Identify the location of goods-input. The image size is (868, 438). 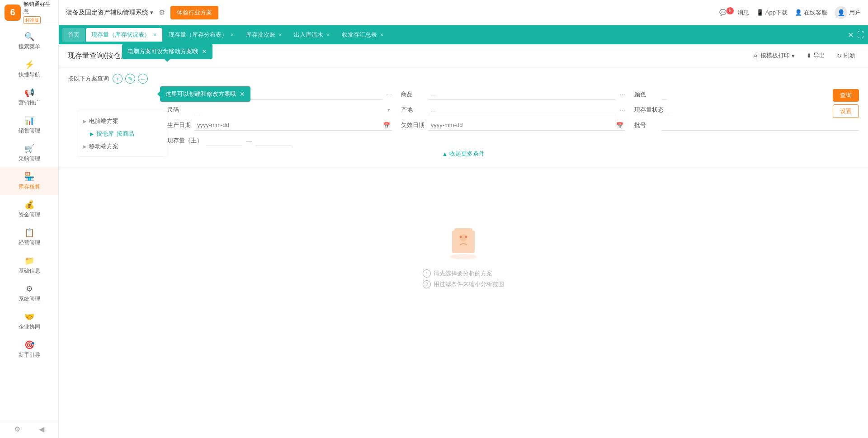
(522, 94).